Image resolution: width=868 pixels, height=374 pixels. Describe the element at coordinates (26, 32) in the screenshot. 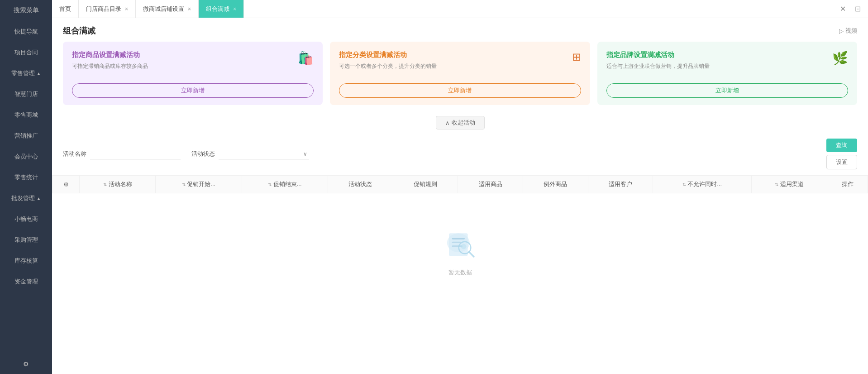

I see `sidebar-item-quick-nav: 快捷导航` at that location.